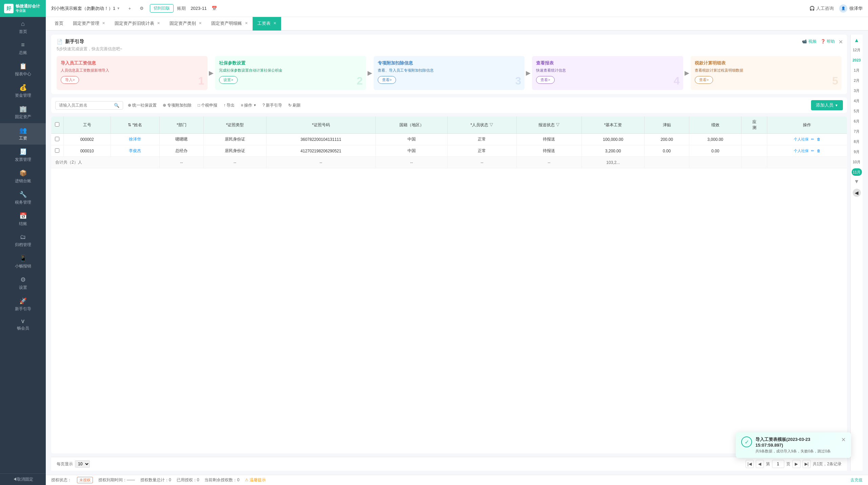 Image resolution: width=868 pixels, height=485 pixels. What do you see at coordinates (214, 8) in the screenshot?
I see `calendar-icon: 📅` at bounding box center [214, 8].